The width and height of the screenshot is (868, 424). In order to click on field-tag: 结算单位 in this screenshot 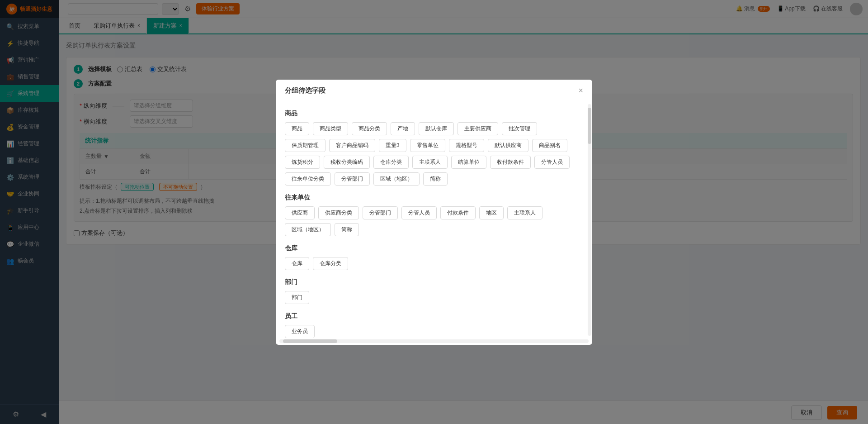, I will do `click(469, 162)`.